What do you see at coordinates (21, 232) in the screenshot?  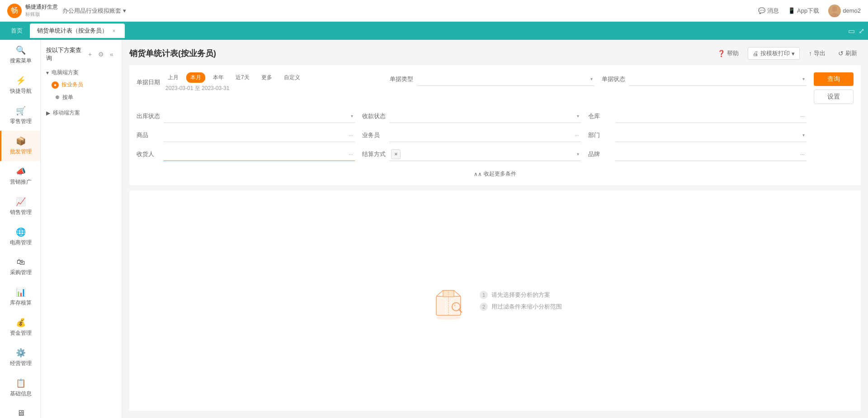 I see `ecommerce-icon: 🌐` at bounding box center [21, 232].